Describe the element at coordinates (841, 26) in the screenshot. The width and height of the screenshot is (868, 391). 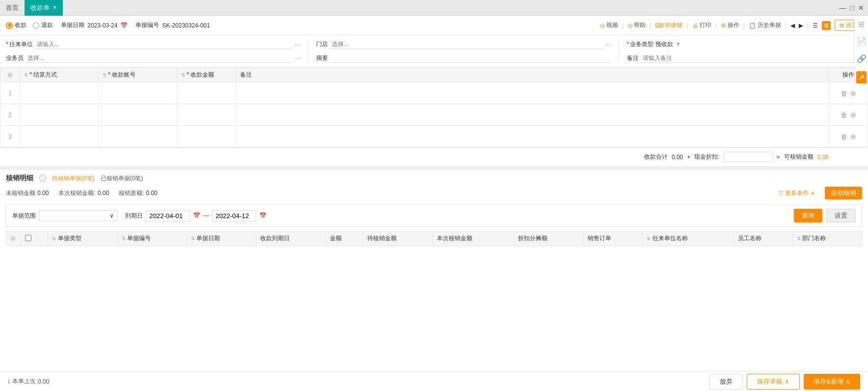
I see `gear-icon: ⚙` at that location.